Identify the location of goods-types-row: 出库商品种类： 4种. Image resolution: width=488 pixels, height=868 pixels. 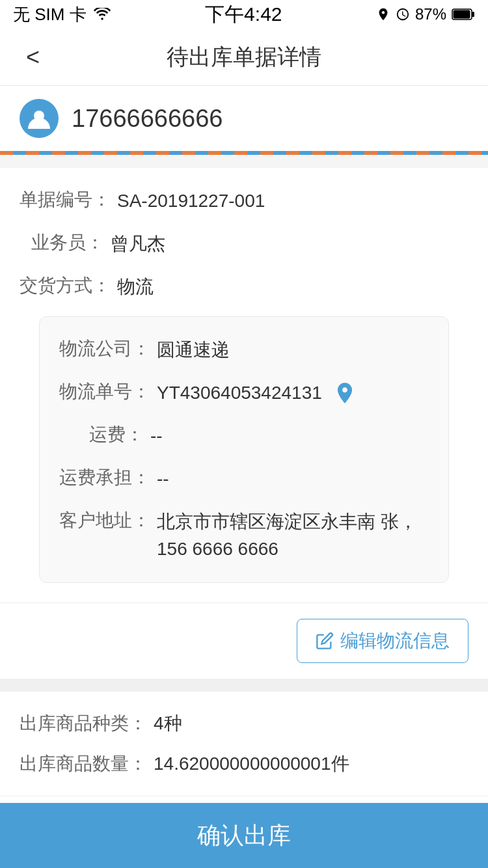
(244, 724).